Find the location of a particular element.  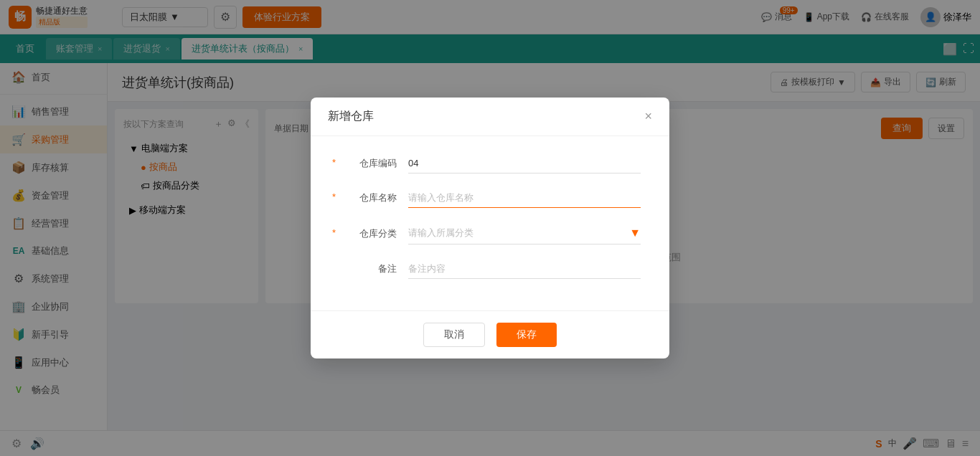

modal-header: 新增仓库 × is located at coordinates (490, 117).